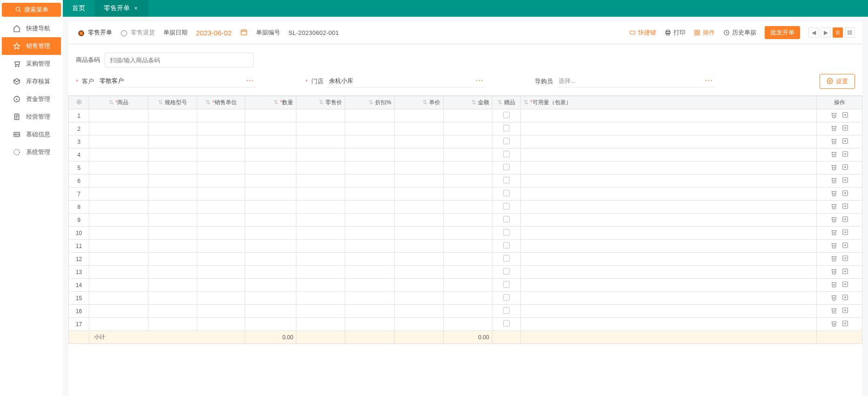  I want to click on nav-item-7: 系统管理, so click(32, 152).